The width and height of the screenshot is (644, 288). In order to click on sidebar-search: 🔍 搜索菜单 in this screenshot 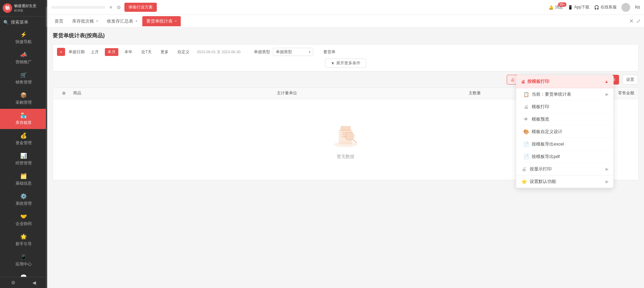, I will do `click(24, 22)`.